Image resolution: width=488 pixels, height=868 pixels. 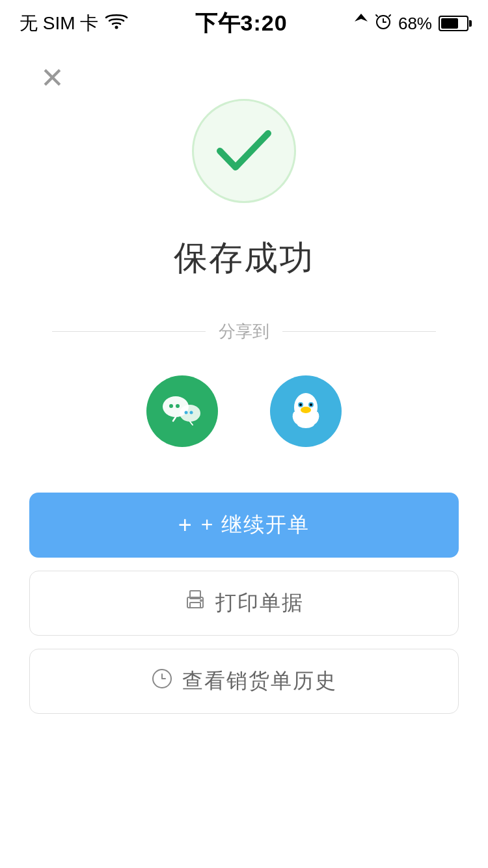 What do you see at coordinates (244, 681) in the screenshot?
I see `history-button: 查看销货单历史` at bounding box center [244, 681].